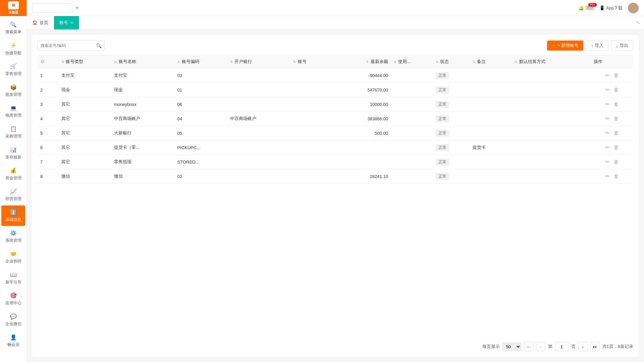 This screenshot has width=644, height=362. Describe the element at coordinates (362, 62) in the screenshot. I see `th-balance: ⇅ 最新余额` at that location.